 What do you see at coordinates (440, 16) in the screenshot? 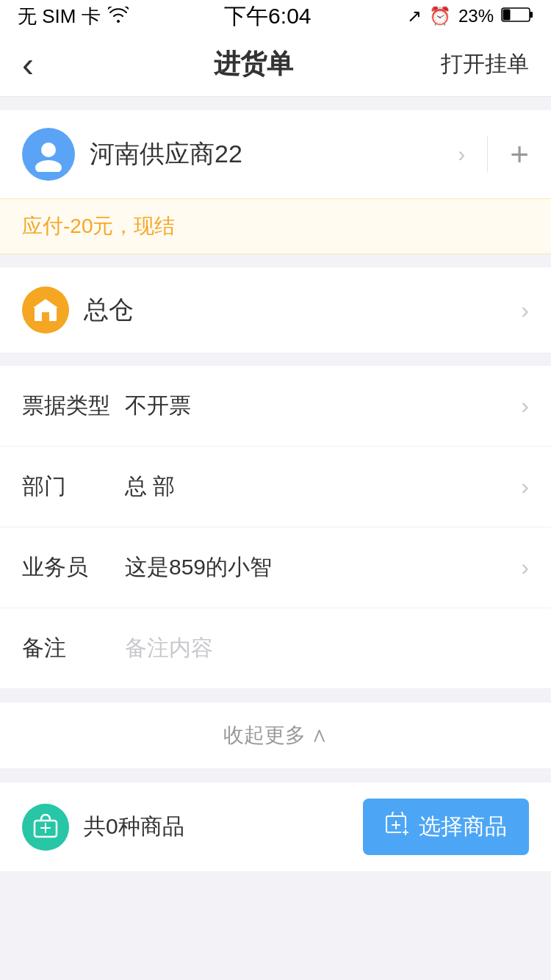
I see `alarm-icon: ⏰` at bounding box center [440, 16].